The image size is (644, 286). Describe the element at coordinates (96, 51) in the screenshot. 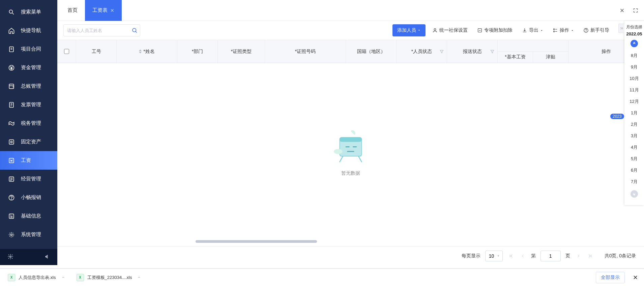

I see `th-id: 工号` at that location.